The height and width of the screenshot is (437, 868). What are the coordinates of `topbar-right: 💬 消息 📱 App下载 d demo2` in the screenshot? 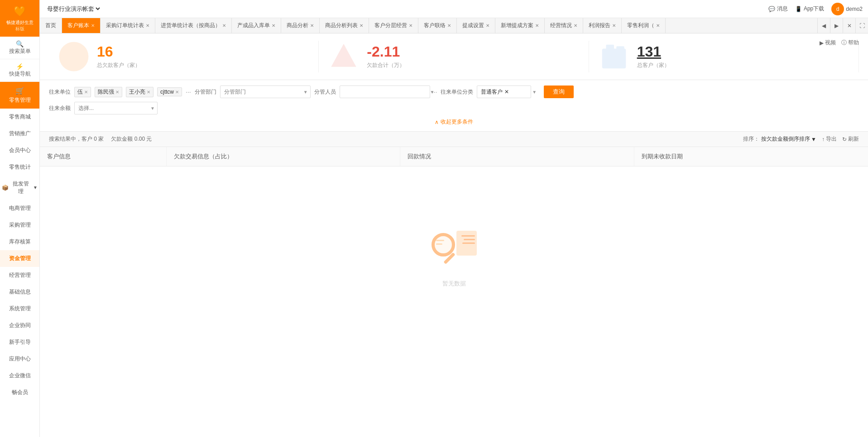 It's located at (815, 9).